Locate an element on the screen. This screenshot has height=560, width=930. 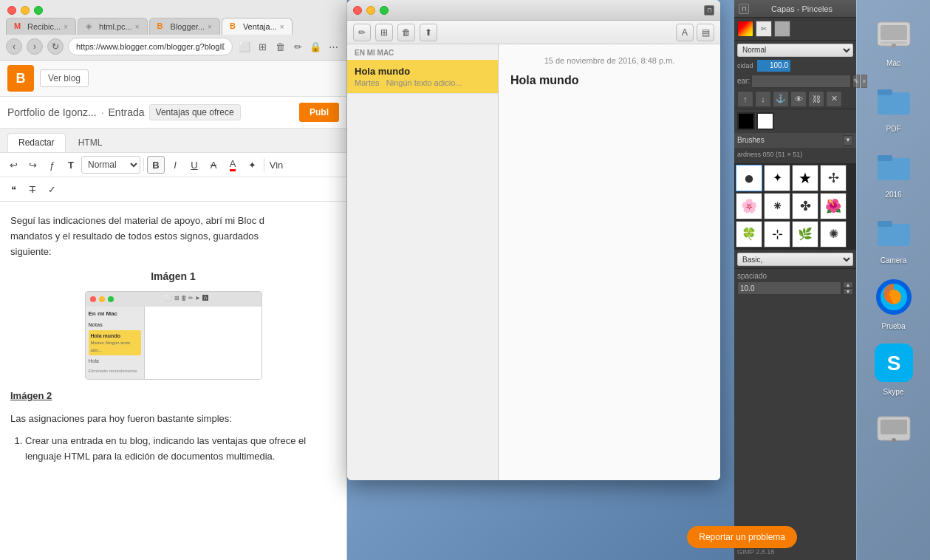
gimp-opacity-input is located at coordinates (774, 66).